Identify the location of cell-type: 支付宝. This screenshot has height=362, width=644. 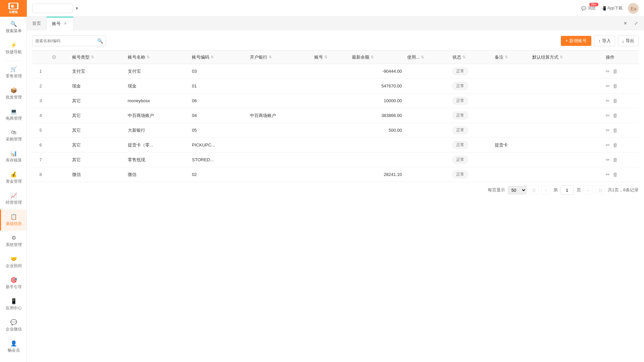
(97, 71).